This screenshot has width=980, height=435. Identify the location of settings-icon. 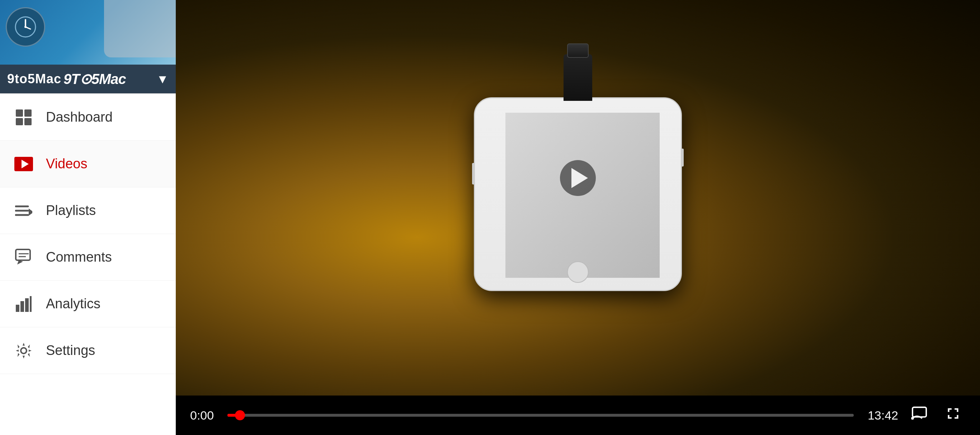
(24, 351).